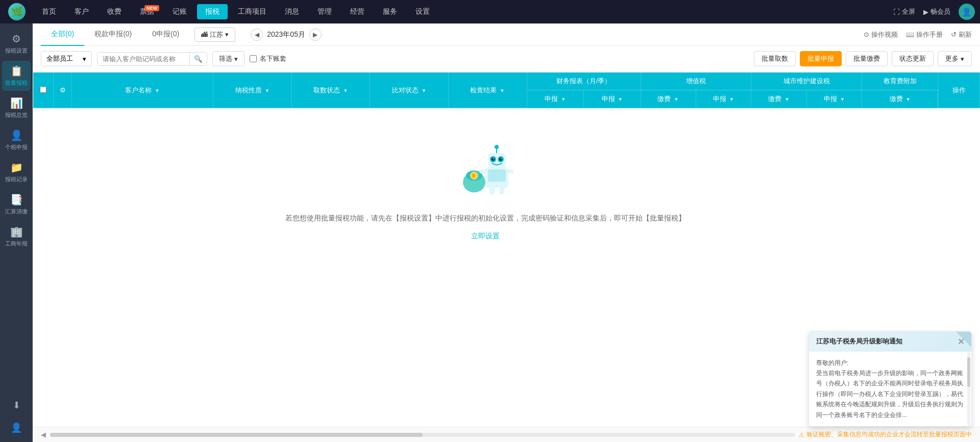 The height and width of the screenshot is (442, 980). I want to click on search-button: 🔍, so click(198, 59).